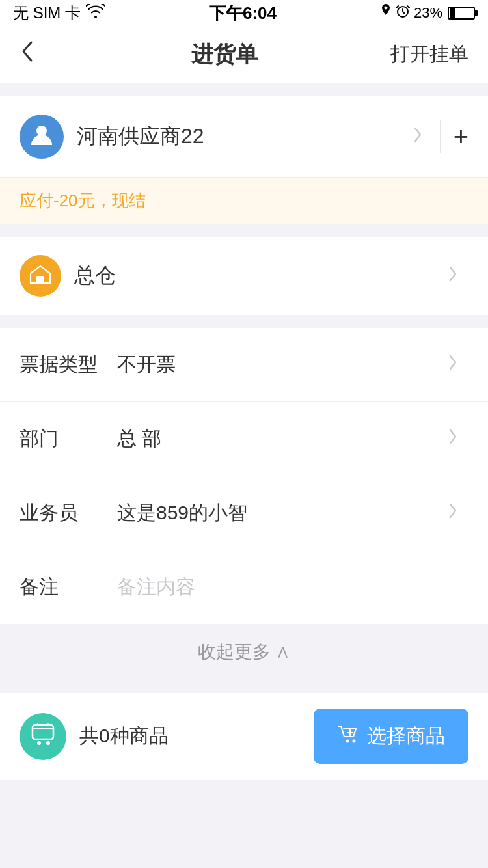  I want to click on warehouse-row: 总仓, so click(244, 276).